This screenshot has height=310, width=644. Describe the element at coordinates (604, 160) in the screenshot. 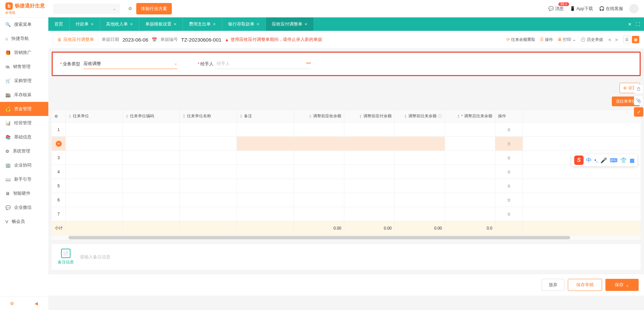

I see `ime-toolbar: S 中 •, 🎤 ⌨ 👕 ▦` at that location.